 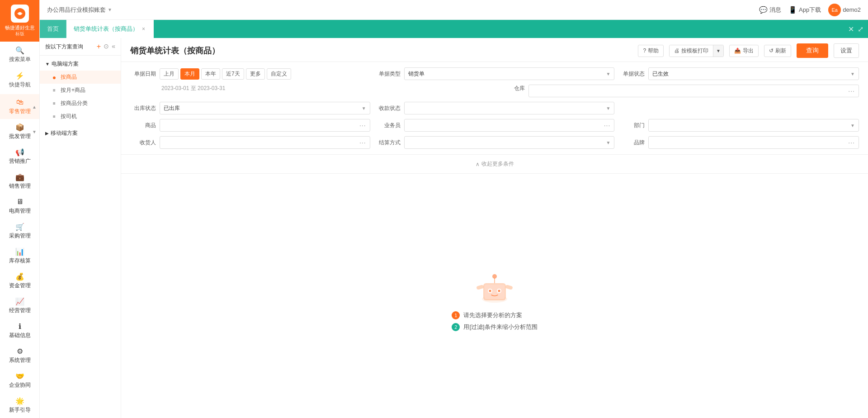 What do you see at coordinates (744, 51) in the screenshot?
I see `export-button: 📤 导出` at bounding box center [744, 51].